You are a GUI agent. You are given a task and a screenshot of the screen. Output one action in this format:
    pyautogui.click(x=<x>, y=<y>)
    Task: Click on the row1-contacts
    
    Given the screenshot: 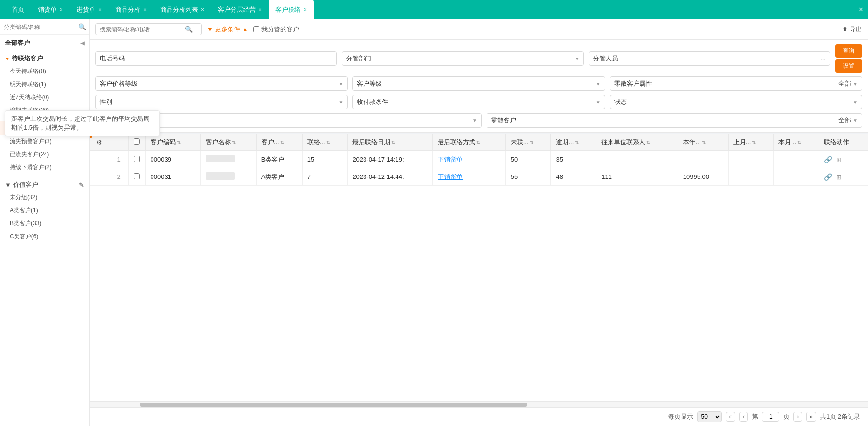 What is the action you would take?
    pyautogui.click(x=637, y=160)
    